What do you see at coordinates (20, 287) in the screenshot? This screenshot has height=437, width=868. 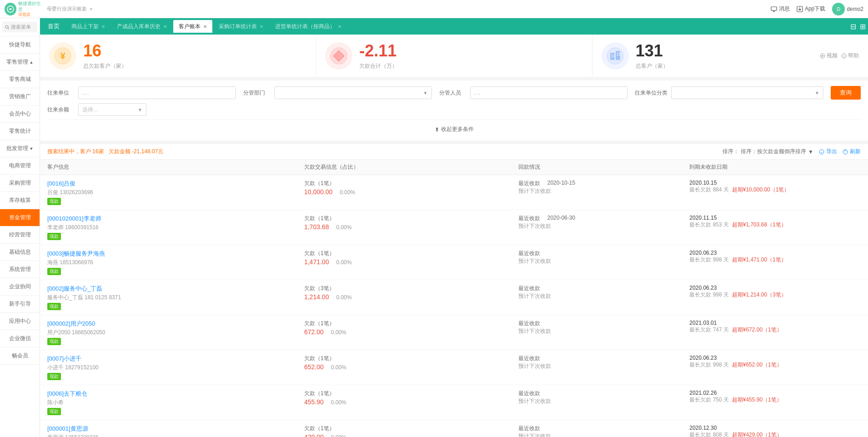 I see `sidebar-item-enterprise: 企业协同` at bounding box center [20, 287].